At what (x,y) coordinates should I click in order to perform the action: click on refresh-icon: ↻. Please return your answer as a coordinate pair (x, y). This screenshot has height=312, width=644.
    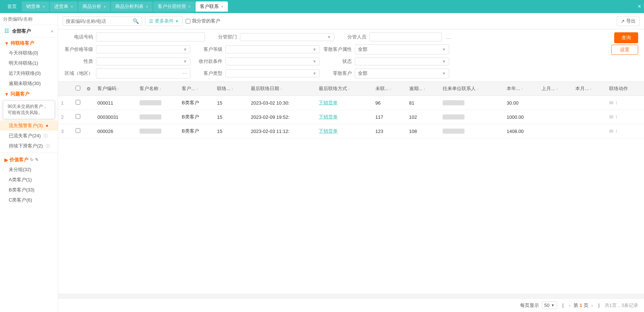
    Looking at the image, I should click on (32, 160).